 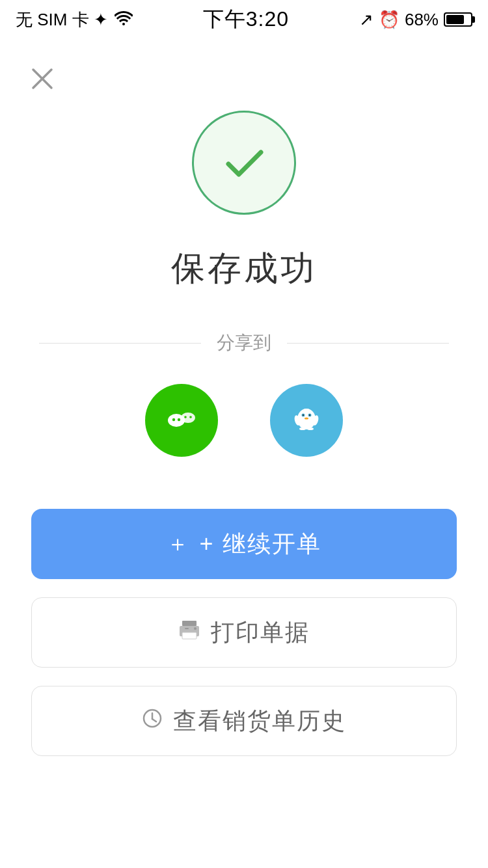 I want to click on history-label: 查看销货单历史, so click(x=260, y=721).